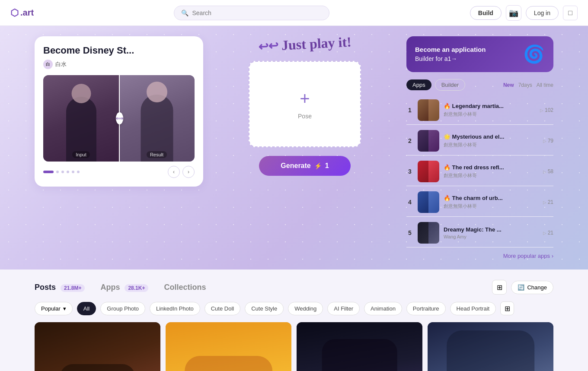 The width and height of the screenshot is (588, 371). What do you see at coordinates (73, 288) in the screenshot?
I see `posts-badge: 21.8M+` at bounding box center [73, 288].